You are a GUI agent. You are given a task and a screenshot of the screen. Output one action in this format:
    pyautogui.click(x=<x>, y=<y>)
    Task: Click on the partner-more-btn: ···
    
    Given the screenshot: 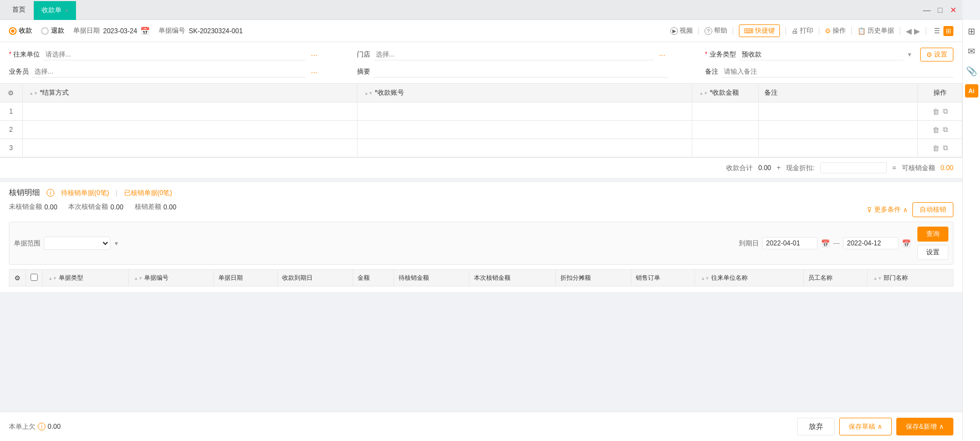 What is the action you would take?
    pyautogui.click(x=314, y=55)
    